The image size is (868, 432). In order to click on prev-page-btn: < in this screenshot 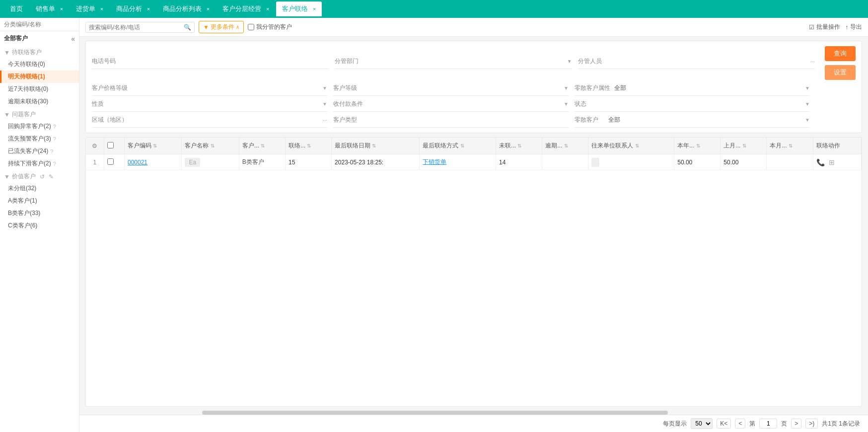, I will do `click(740, 424)`.